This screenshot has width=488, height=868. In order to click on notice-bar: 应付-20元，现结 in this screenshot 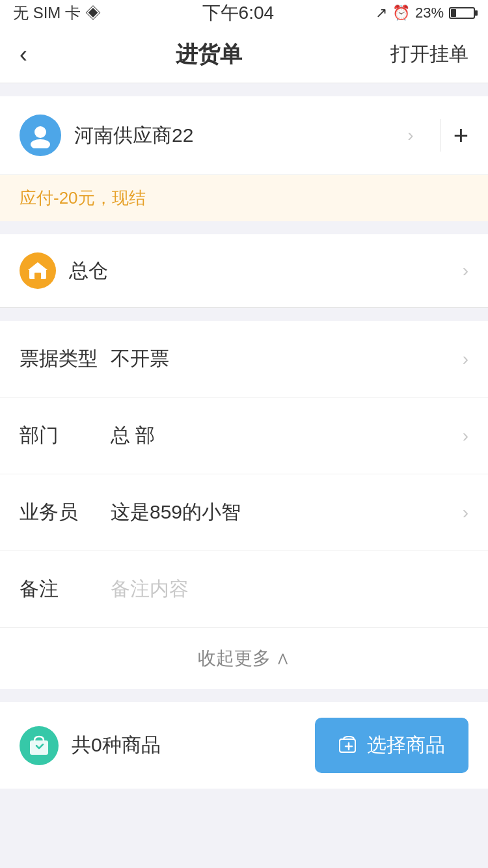, I will do `click(244, 198)`.